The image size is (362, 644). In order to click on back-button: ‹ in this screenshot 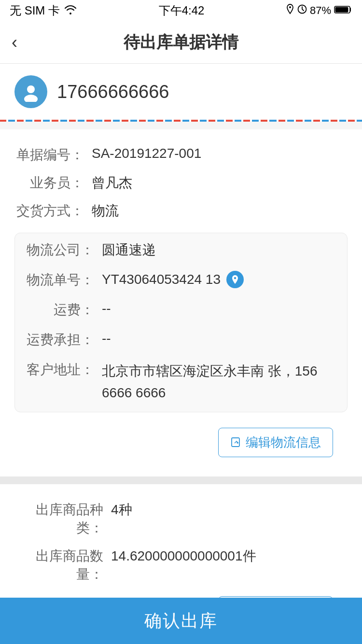, I will do `click(14, 42)`.